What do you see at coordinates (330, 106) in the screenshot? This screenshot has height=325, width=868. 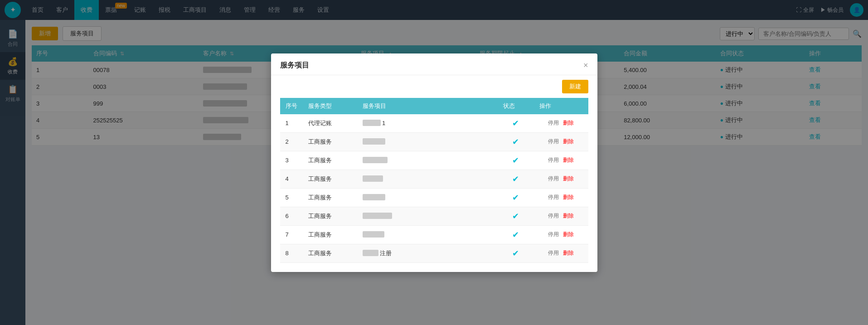 I see `modal-col-type: 服务类型` at bounding box center [330, 106].